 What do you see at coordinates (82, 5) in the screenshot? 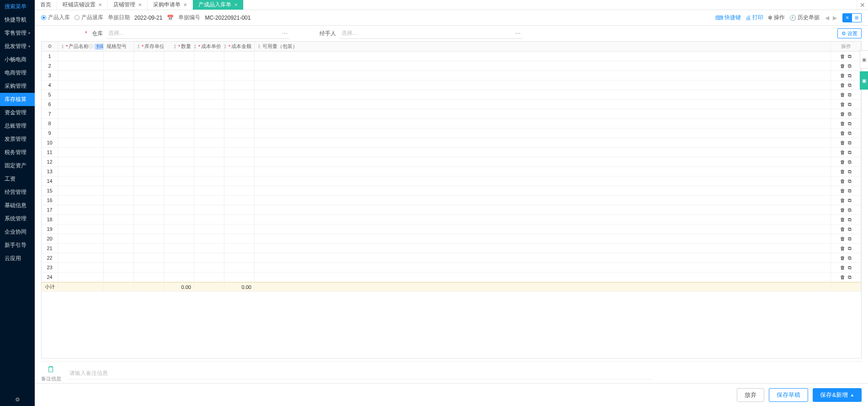
I see `tab-1: 旺铺店铺设置✕` at bounding box center [82, 5].